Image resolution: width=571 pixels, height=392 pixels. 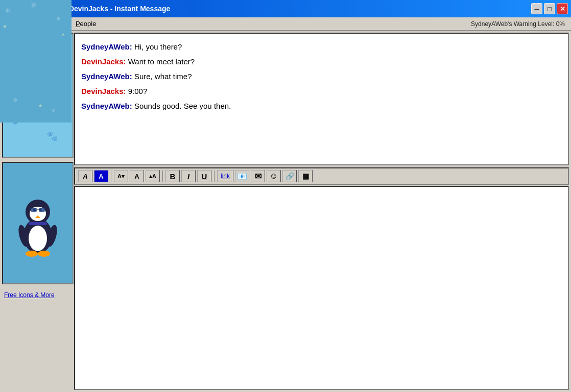 What do you see at coordinates (188, 176) in the screenshot?
I see `italic-button: I` at bounding box center [188, 176].